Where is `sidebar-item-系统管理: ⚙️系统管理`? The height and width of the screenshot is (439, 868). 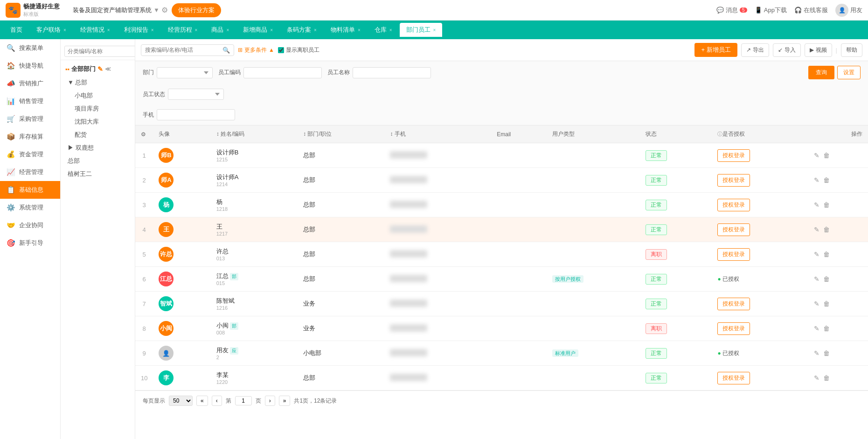 sidebar-item-系统管理: ⚙️系统管理 is located at coordinates (30, 208).